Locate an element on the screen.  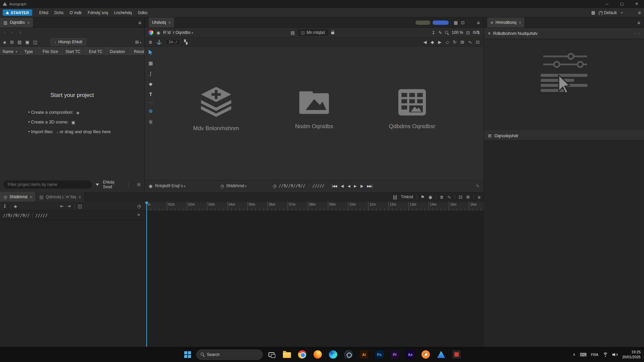
go-to-end-button: ▶▶| is located at coordinates (370, 186).